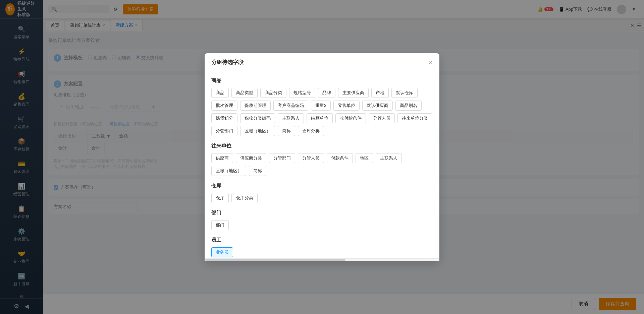 This screenshot has height=314, width=644. Describe the element at coordinates (378, 106) in the screenshot. I see `chip-default-supplier: 默认供应商` at that location.